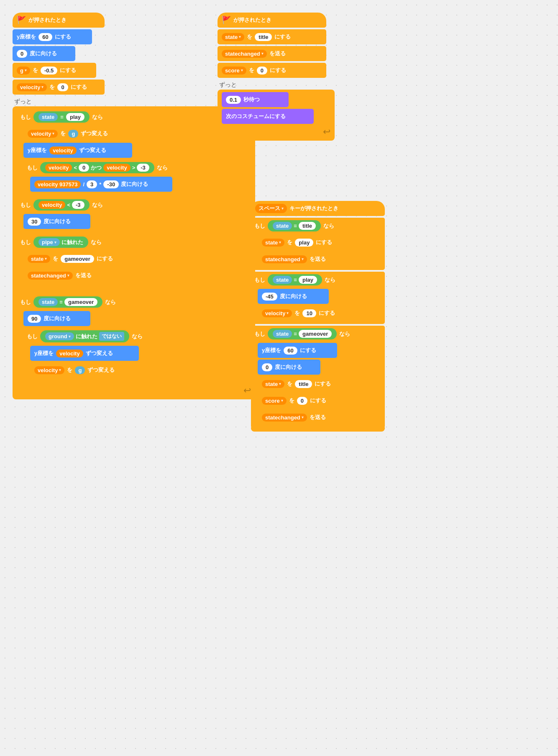 This screenshot has width=558, height=756. Describe the element at coordinates (293, 296) in the screenshot. I see `point-n45: -45 度に向ける` at that location.